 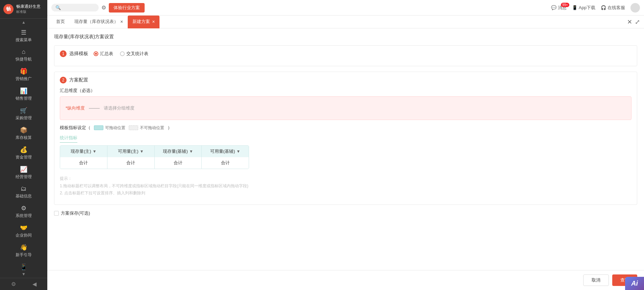 I want to click on tab-inventory: 现存量（库存状况表） ×, so click(x=99, y=22).